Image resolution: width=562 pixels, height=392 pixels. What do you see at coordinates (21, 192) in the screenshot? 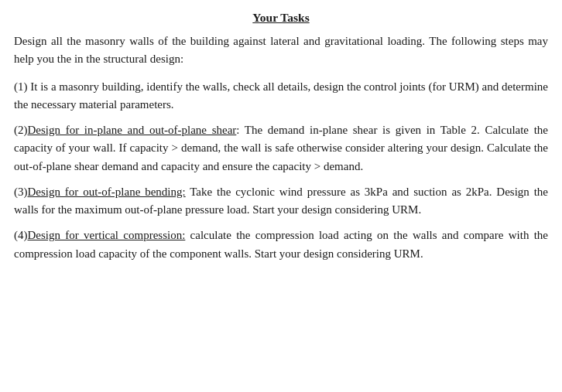
I see `task-number-3: (3)` at bounding box center [21, 192].